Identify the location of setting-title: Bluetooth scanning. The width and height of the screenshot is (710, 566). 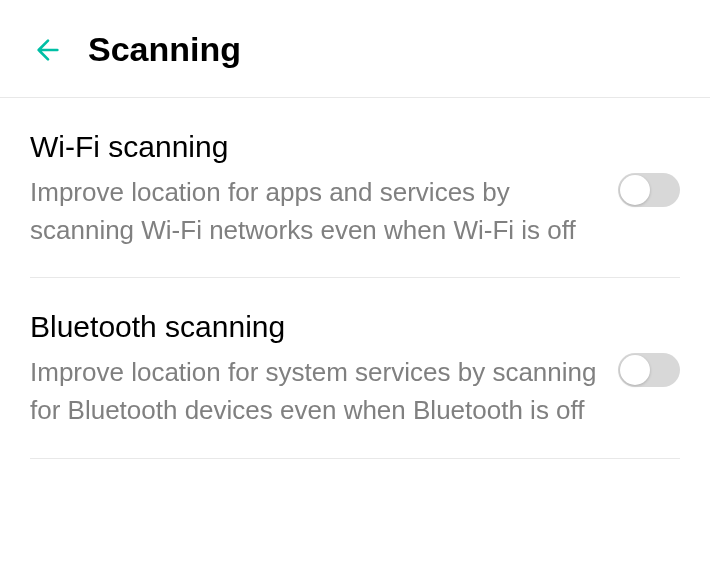
(314, 327).